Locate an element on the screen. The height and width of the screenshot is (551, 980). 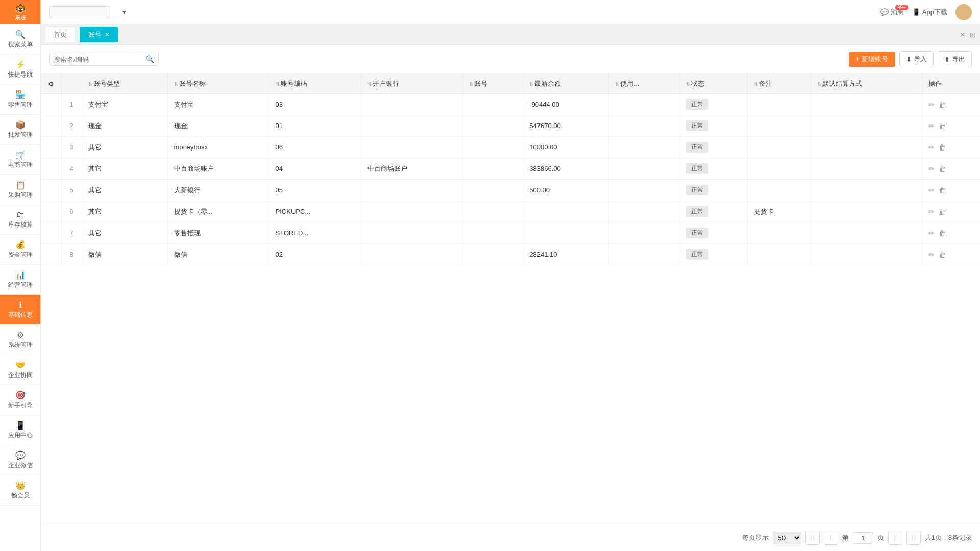
sidebar-label-ecommerce: 电商管理 is located at coordinates (20, 165).